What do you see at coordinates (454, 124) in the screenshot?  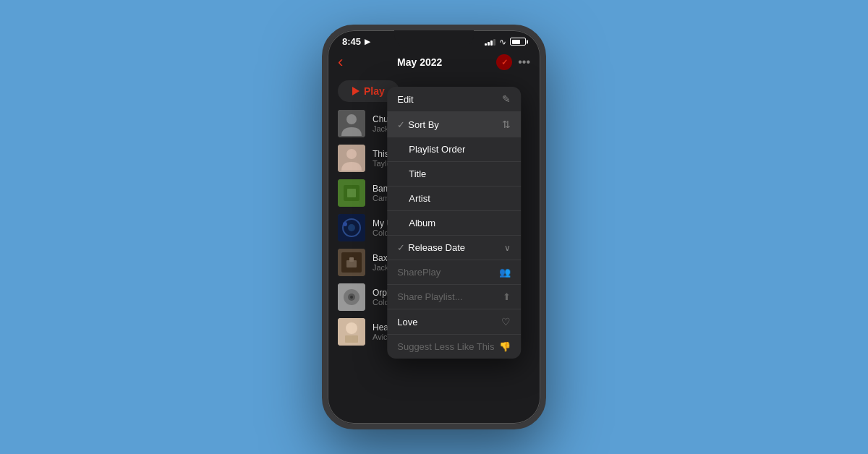 I see `menu-item-sort-by: ✓ Sort By ⇅` at bounding box center [454, 124].